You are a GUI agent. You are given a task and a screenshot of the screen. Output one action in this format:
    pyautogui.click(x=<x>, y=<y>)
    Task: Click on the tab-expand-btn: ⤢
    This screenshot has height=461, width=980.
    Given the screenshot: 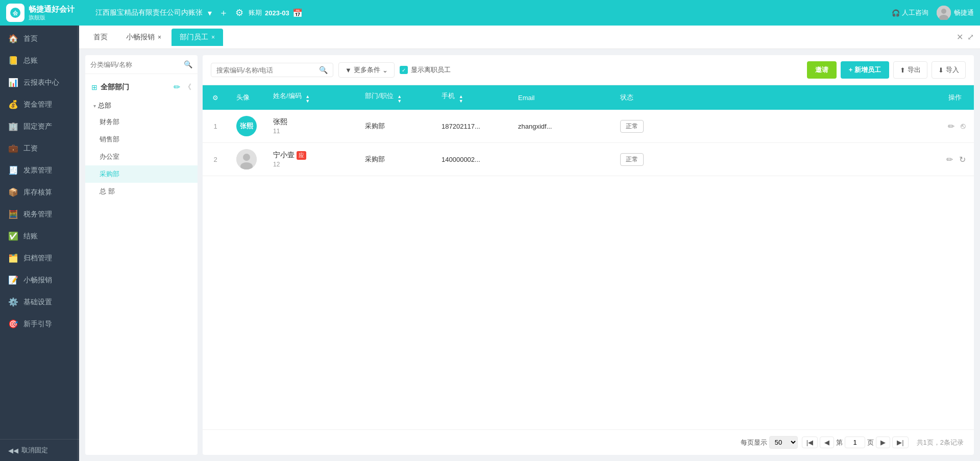 What is the action you would take?
    pyautogui.click(x=971, y=37)
    